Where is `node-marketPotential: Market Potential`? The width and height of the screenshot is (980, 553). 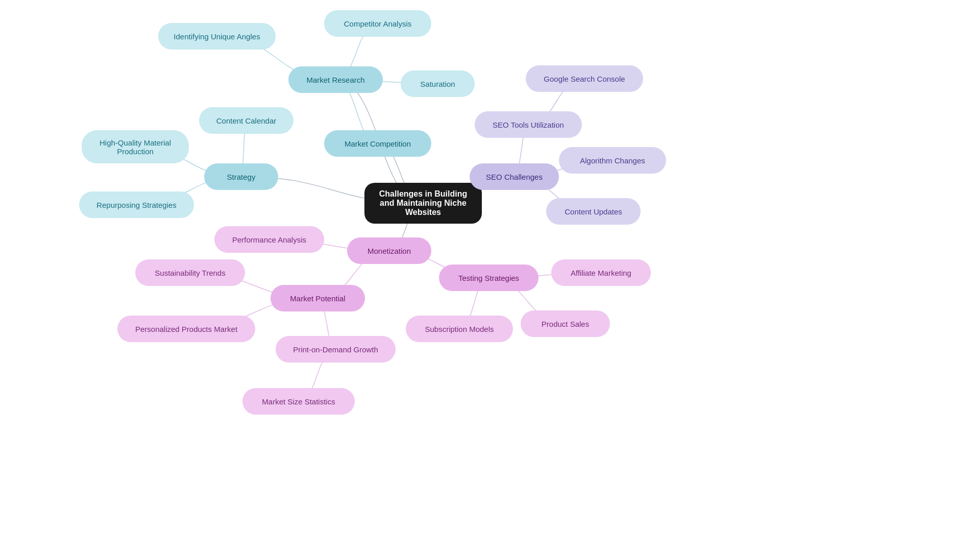 node-marketPotential: Market Potential is located at coordinates (317, 298).